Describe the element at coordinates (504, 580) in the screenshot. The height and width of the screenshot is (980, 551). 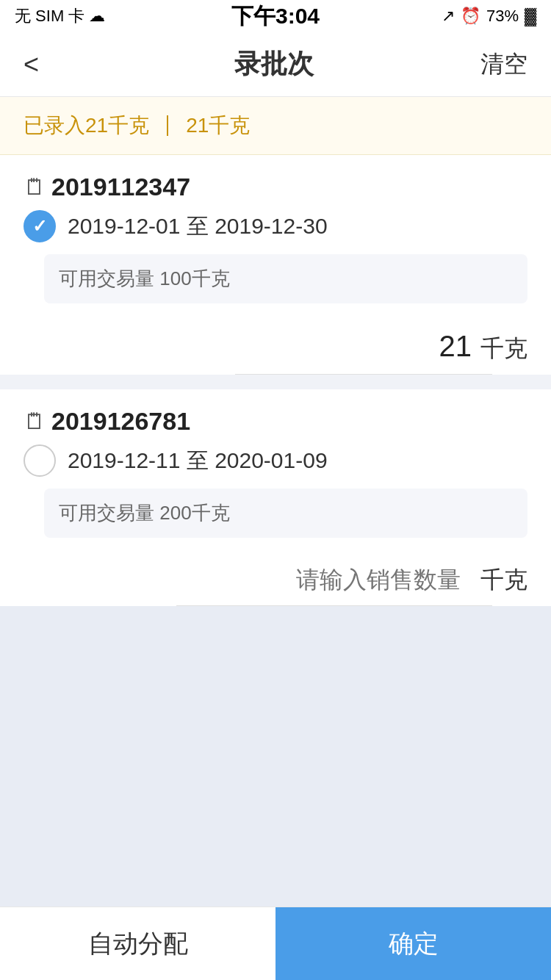
I see `batch-2-qty-unit: 千克` at that location.